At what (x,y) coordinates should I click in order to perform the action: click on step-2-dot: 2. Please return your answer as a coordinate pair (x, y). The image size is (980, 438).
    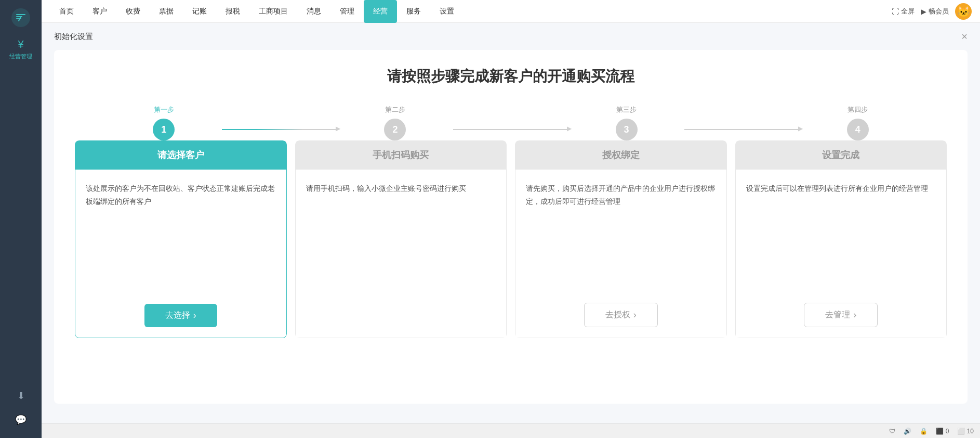
    Looking at the image, I should click on (395, 130).